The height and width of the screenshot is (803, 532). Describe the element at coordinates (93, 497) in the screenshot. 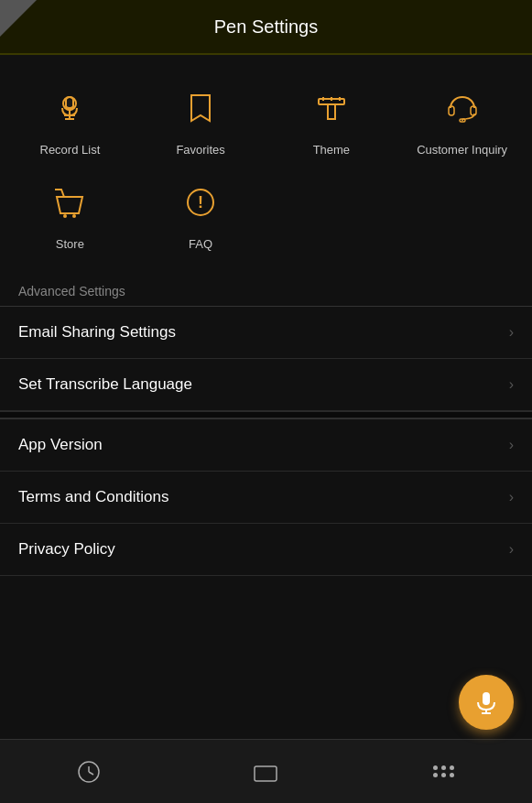

I see `terms-label: Terms and Conditions` at that location.